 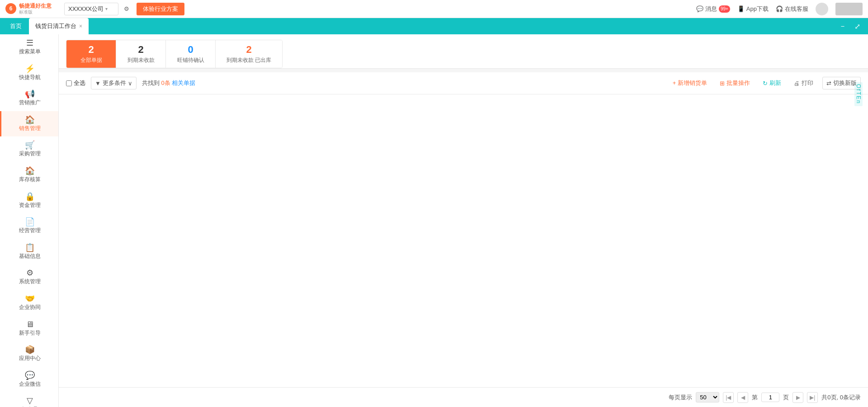 What do you see at coordinates (29, 149) in the screenshot?
I see `sidebar-item-purchase: 🛒 采购管理` at bounding box center [29, 149].